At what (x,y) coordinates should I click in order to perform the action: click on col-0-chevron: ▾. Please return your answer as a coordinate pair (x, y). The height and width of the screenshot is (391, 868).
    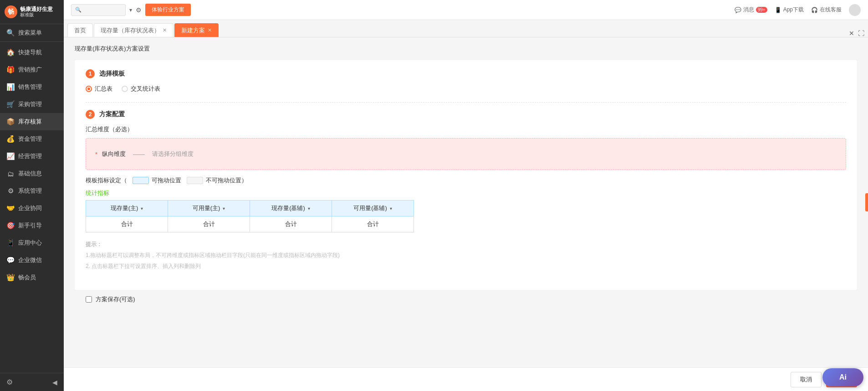
    Looking at the image, I should click on (142, 209).